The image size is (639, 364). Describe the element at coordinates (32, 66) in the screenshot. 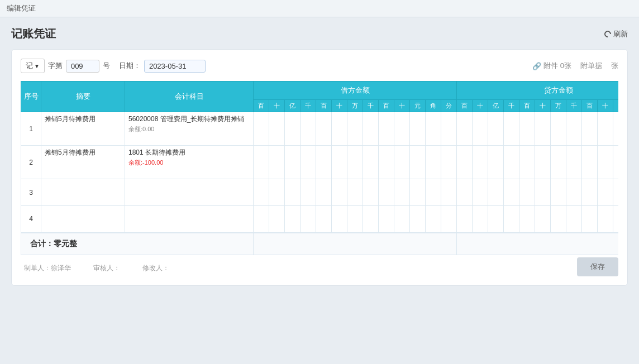

I see `type-select: 记 ▼` at that location.